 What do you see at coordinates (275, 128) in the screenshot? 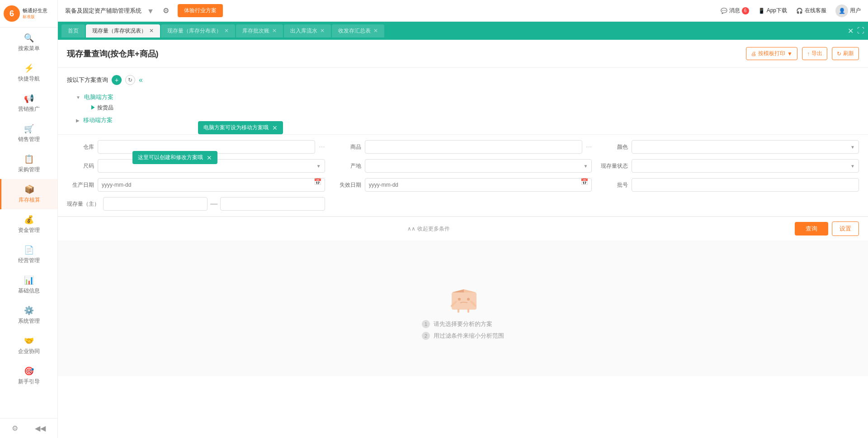
I see `tooltip-scheme-close: ✕` at bounding box center [275, 128].